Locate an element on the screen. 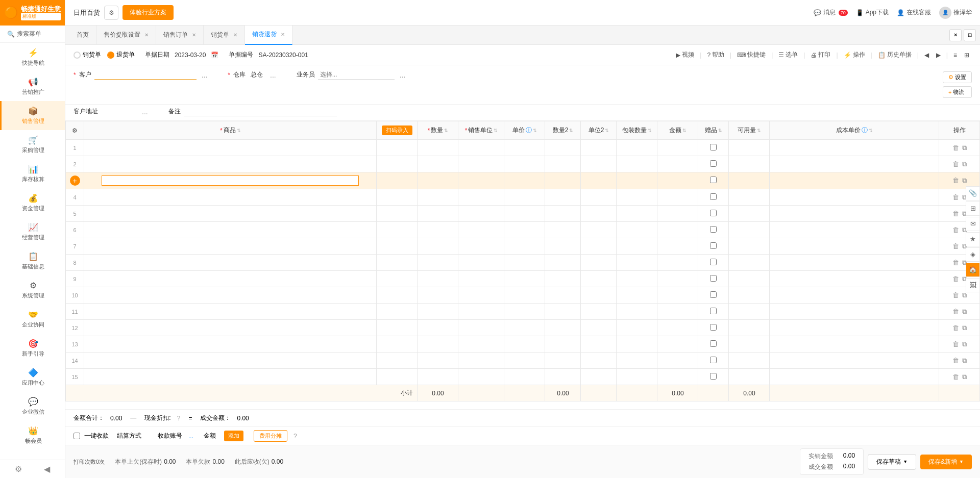  copy-row-1-icon: ⧉ is located at coordinates (965, 148).